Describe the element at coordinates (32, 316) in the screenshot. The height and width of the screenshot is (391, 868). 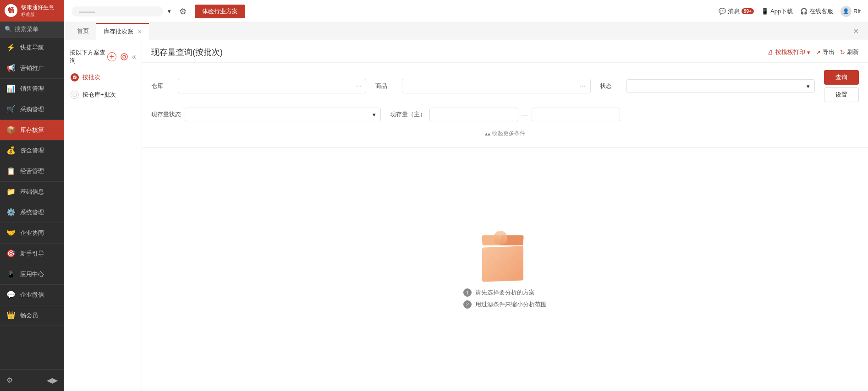
I see `sidebar-item-vip: 👑 畅会员` at that location.